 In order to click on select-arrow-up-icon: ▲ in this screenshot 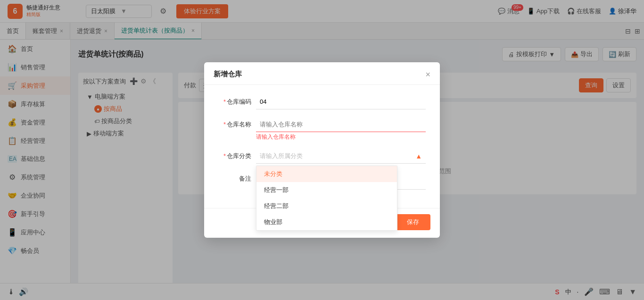, I will do `click(419, 156)`.